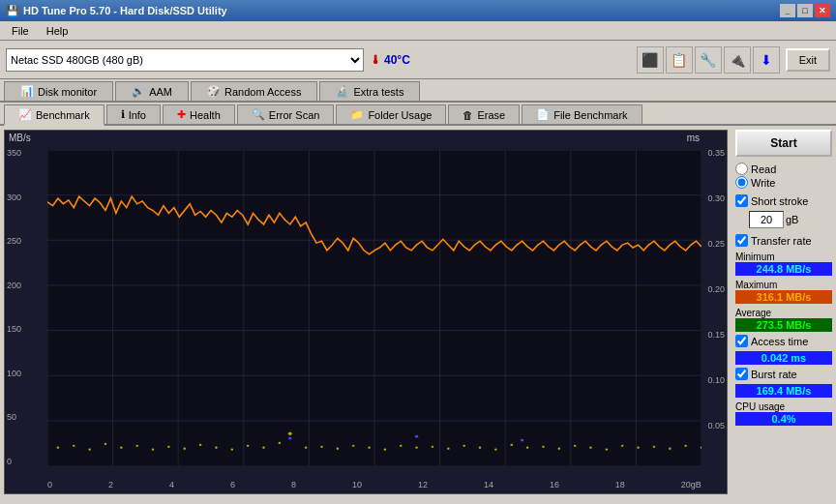 Image resolution: width=836 pixels, height=504 pixels. What do you see at coordinates (822, 11) in the screenshot?
I see `close-button: ✕` at bounding box center [822, 11].